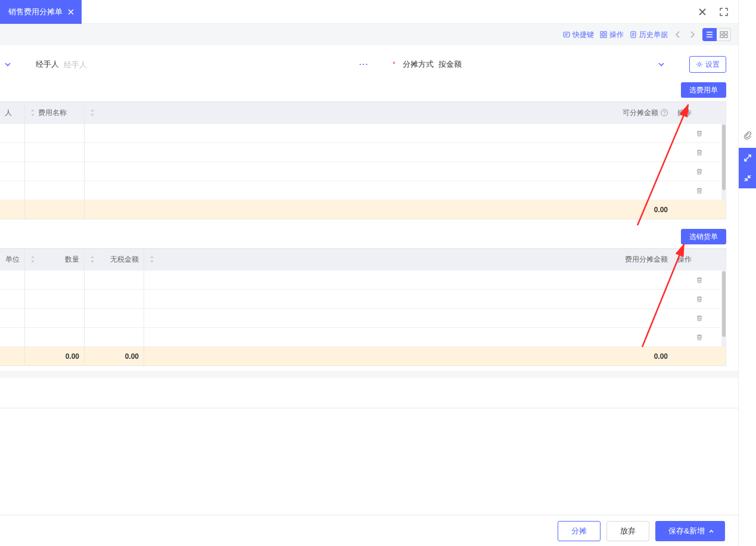 The width and height of the screenshot is (756, 546). I want to click on view-list-icon, so click(710, 35).